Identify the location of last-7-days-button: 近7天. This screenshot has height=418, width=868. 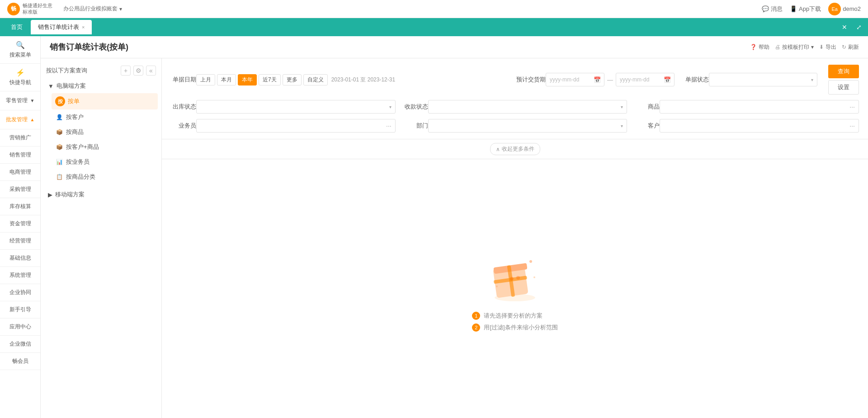
(269, 80).